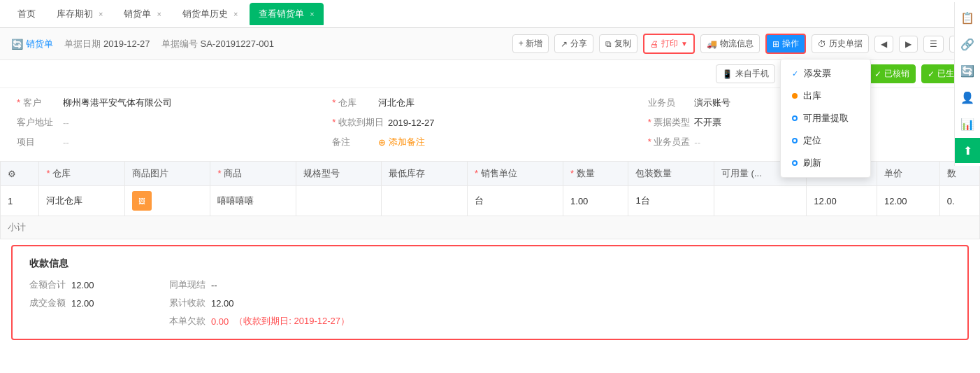  What do you see at coordinates (671, 202) in the screenshot?
I see `cell-pack-qty: 1台` at bounding box center [671, 202].